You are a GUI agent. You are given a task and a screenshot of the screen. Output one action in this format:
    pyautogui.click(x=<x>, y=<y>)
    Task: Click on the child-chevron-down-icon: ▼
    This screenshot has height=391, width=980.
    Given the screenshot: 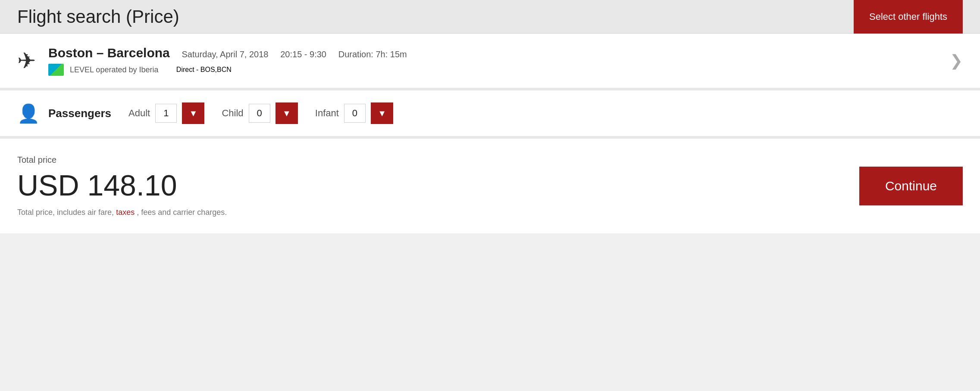 What is the action you would take?
    pyautogui.click(x=287, y=114)
    